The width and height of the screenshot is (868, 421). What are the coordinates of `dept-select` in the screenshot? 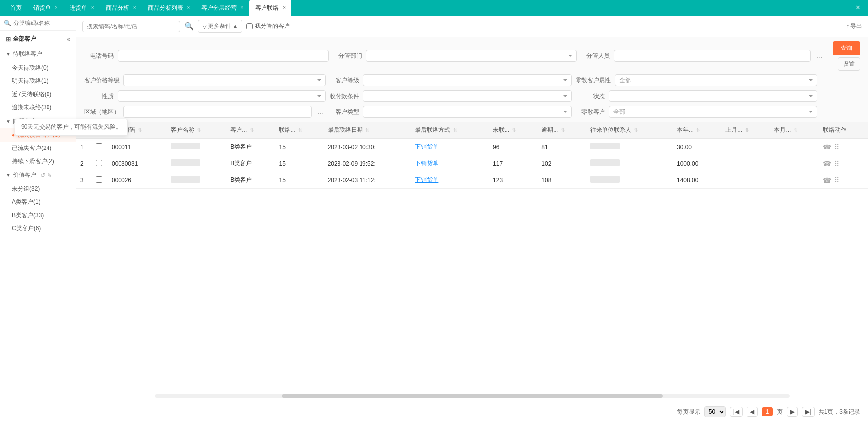 It's located at (471, 56).